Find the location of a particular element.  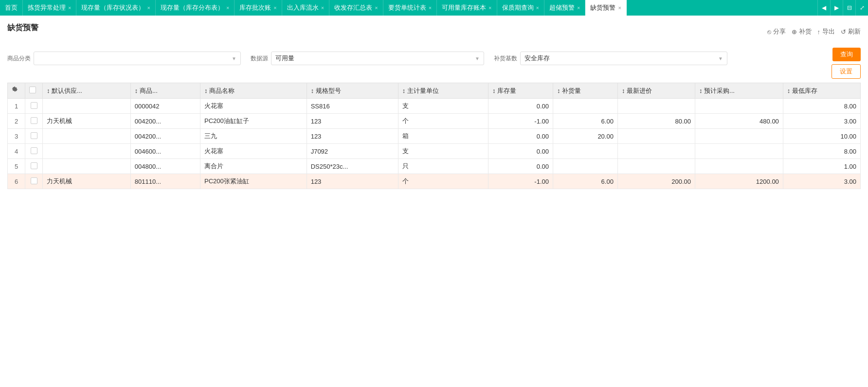

th-code: ↕ 商品... is located at coordinates (165, 91).